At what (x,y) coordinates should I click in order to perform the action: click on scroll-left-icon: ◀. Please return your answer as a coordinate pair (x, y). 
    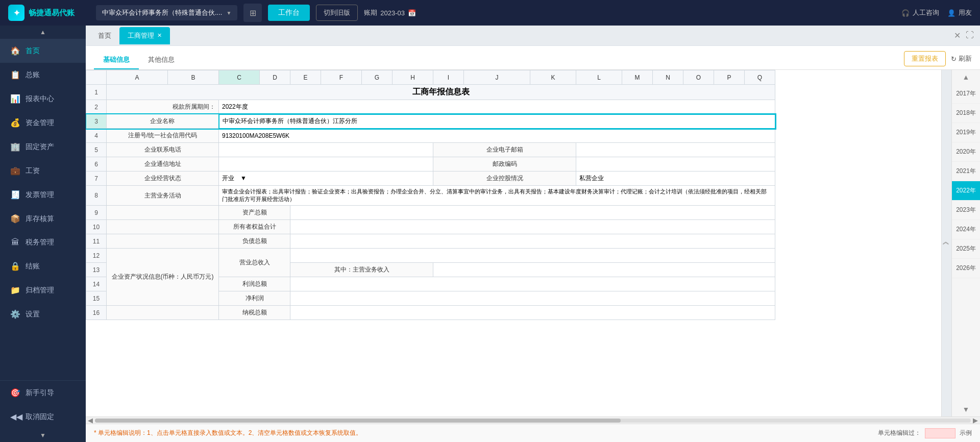
    Looking at the image, I should click on (90, 421).